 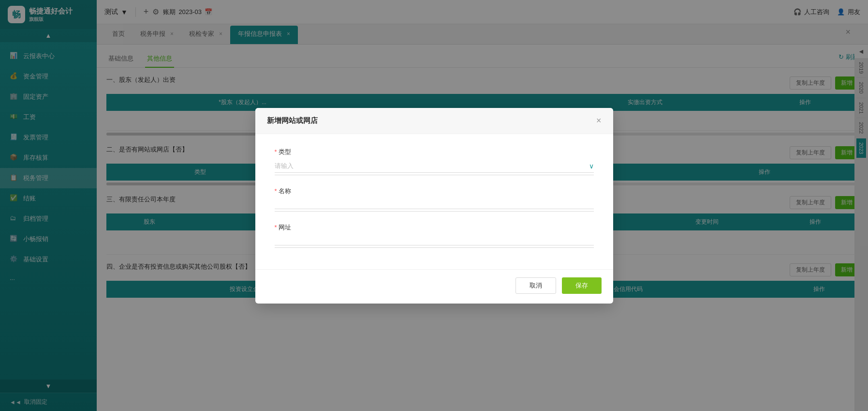 I want to click on name-label: * 名称, so click(x=283, y=191).